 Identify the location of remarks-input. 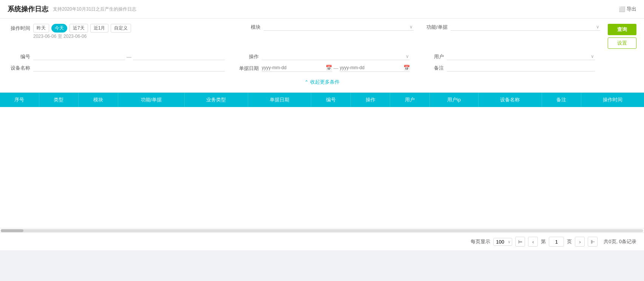
(521, 68).